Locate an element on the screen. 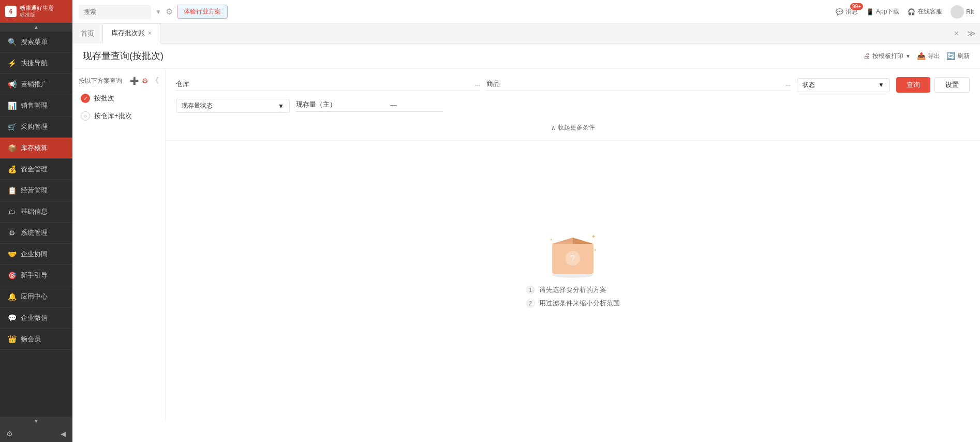 Image resolution: width=980 pixels, height=442 pixels. export-label: 导出 is located at coordinates (934, 56).